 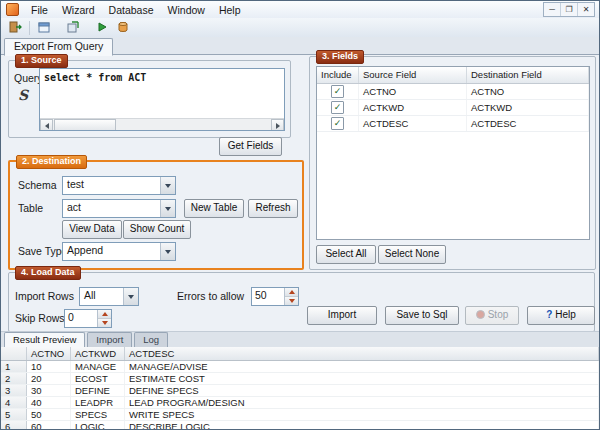 I want to click on actkwd-cell: LOGIC, so click(x=98, y=425).